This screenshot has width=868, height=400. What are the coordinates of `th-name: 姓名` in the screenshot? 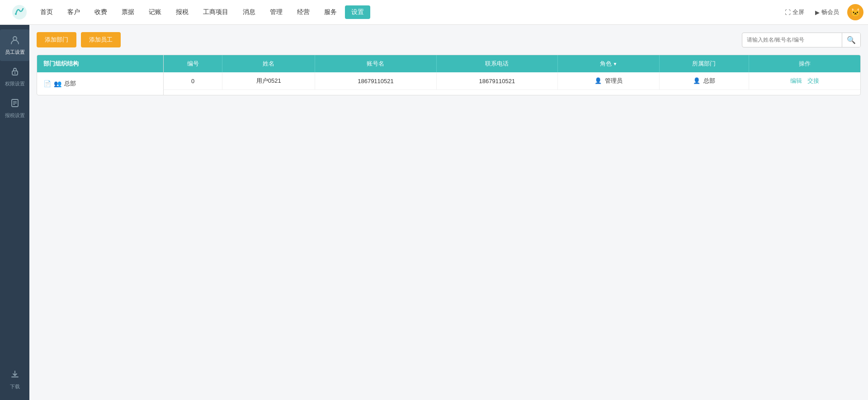 It's located at (269, 64).